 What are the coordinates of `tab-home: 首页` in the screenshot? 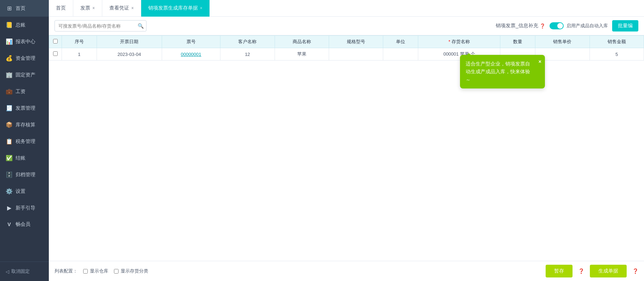 It's located at (61, 8).